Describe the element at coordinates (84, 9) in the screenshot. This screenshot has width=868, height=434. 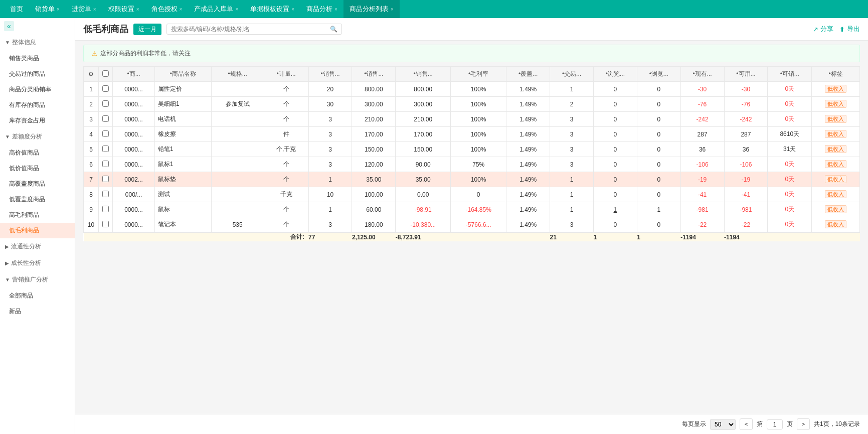
I see `nav-purchase: 进货单 ×` at that location.